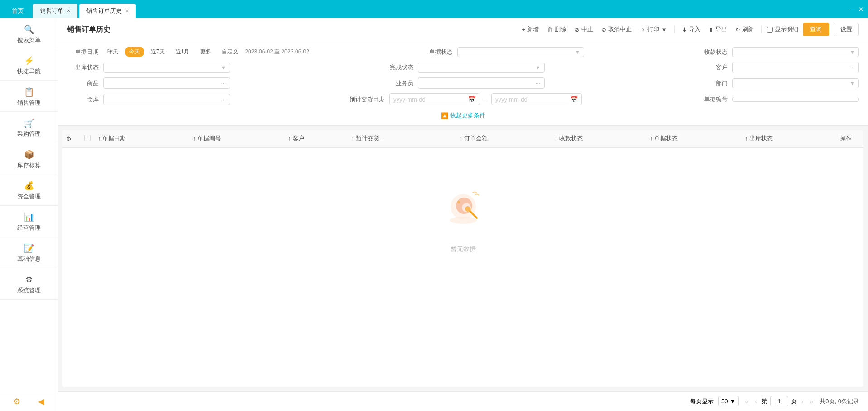 The image size is (868, 411). What do you see at coordinates (617, 29) in the screenshot?
I see `cancel-stop-button: ⊘ 取消中止` at bounding box center [617, 29].